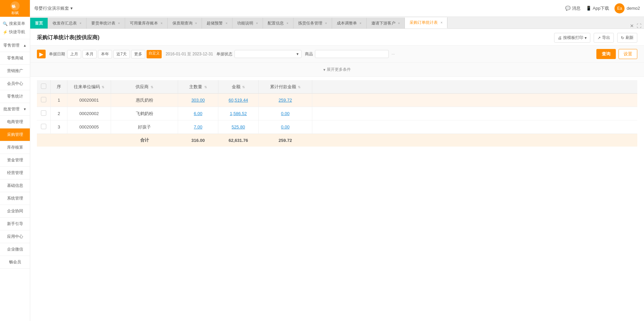  What do you see at coordinates (74, 54) in the screenshot?
I see `date-btn-last-month: 上月` at bounding box center [74, 54].